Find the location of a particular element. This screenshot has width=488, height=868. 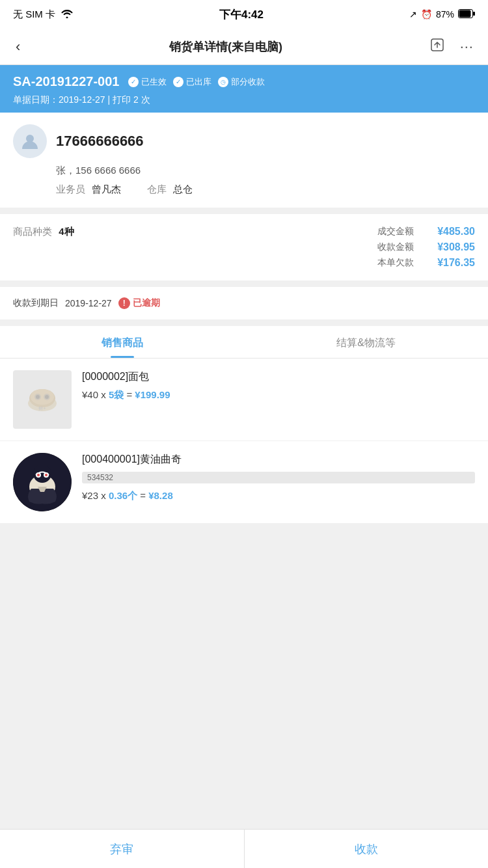

page-title: 销货单详情(来自电脑) is located at coordinates (226, 47).